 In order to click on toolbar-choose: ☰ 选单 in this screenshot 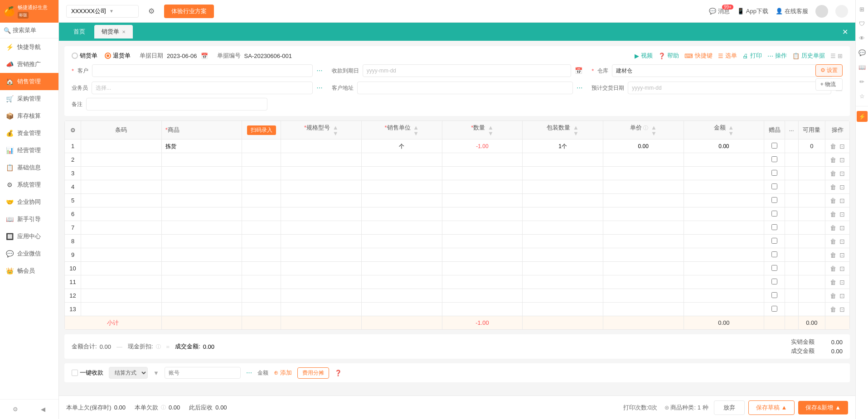, I will do `click(727, 56)`.